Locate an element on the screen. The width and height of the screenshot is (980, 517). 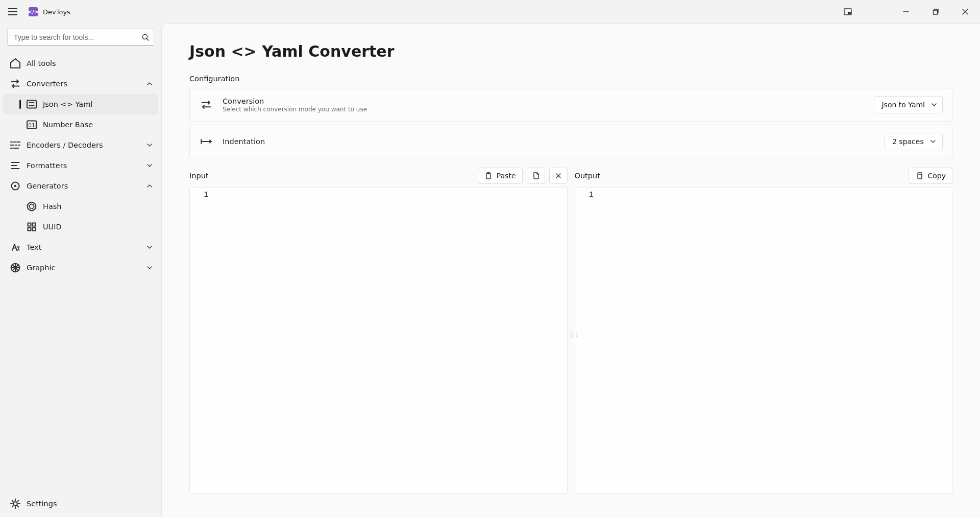
uuid-icon is located at coordinates (32, 227).